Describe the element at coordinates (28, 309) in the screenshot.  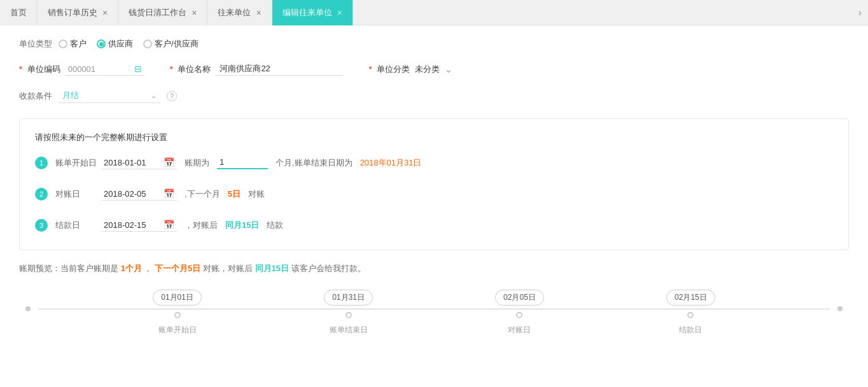
I see `start-dot` at that location.